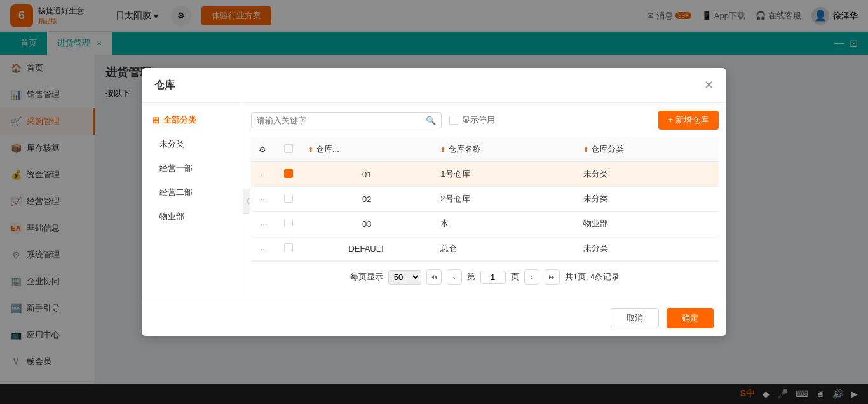  Describe the element at coordinates (485, 277) in the screenshot. I see `pagination: 每页显示 50 20 100 ⏮ ‹ 第 页 › ⏭ 共1` at that location.